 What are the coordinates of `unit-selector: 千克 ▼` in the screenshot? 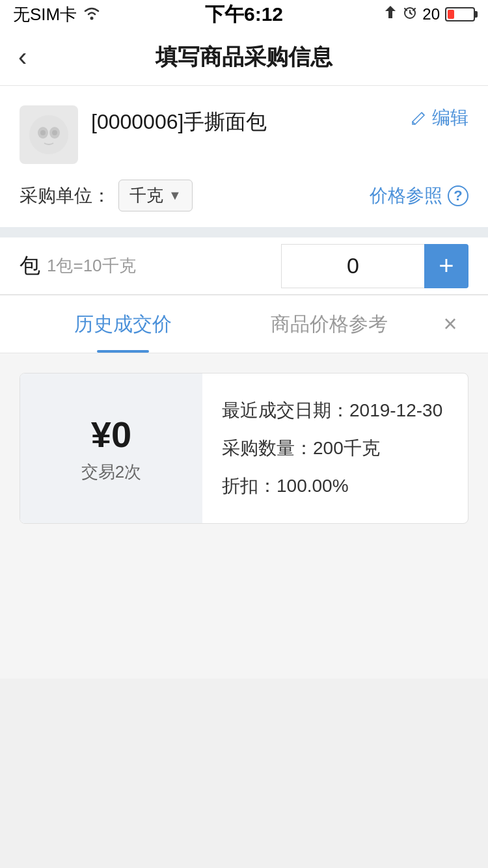 It's located at (156, 195).